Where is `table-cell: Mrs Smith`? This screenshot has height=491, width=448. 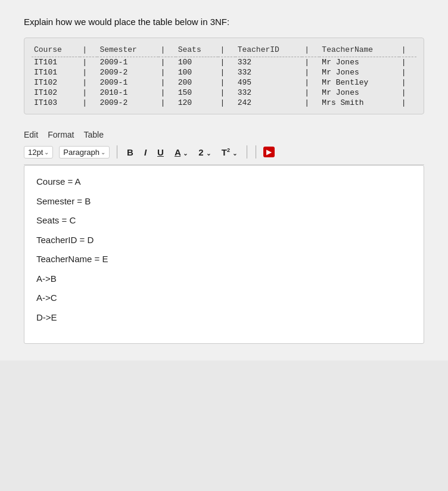
table-cell: Mrs Smith is located at coordinates (359, 102).